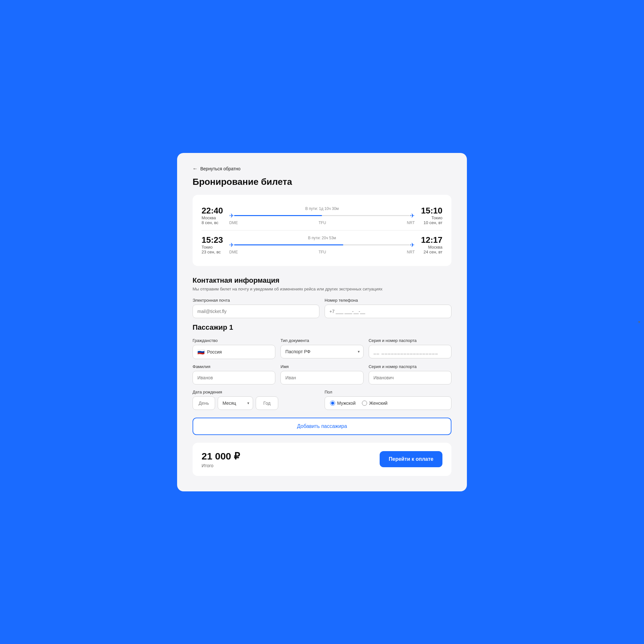  What do you see at coordinates (410, 378) in the screenshot?
I see `middle-name-input` at bounding box center [410, 378].